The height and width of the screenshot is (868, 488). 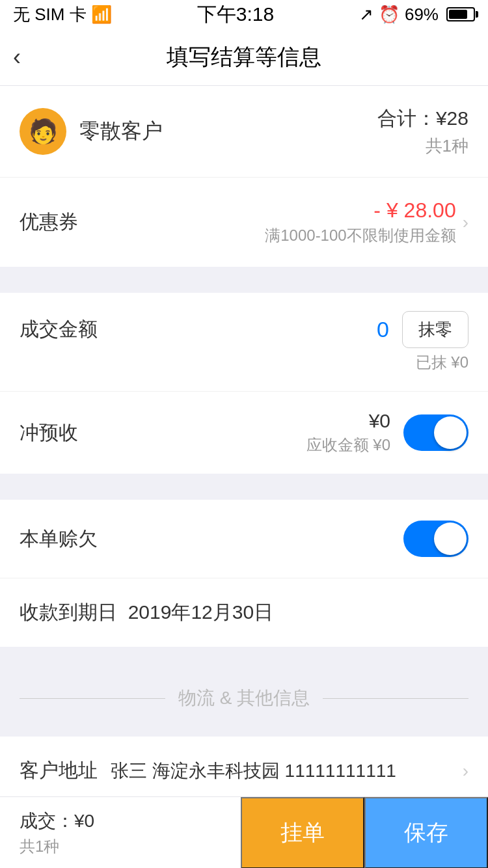 I want to click on customer-row: 🧑 零散客户 合计：¥28 共1种, so click(x=244, y=131).